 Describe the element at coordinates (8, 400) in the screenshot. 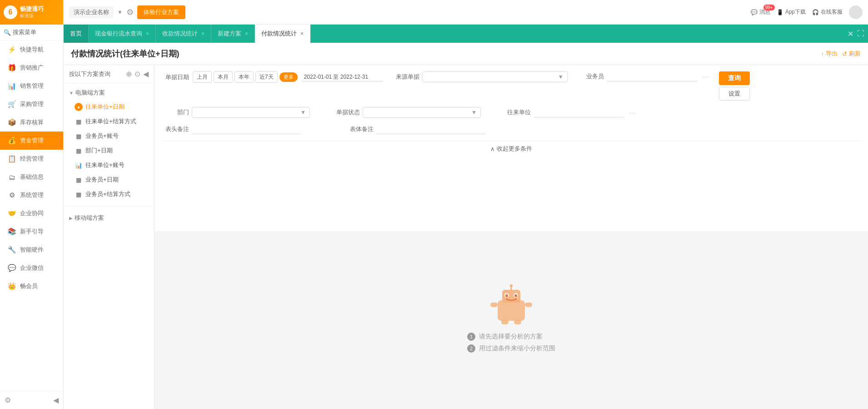

I see `footer-settings-btn: ⚙` at that location.